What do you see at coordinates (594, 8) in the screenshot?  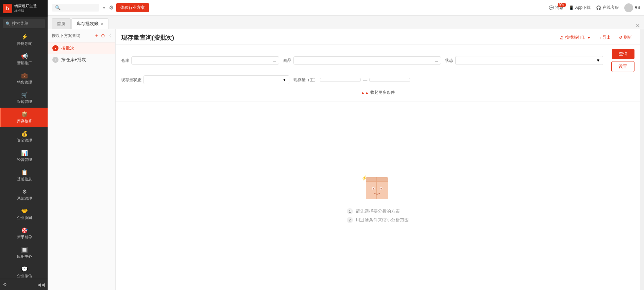 I see `topbar-right: 💬 消息 99+ 📱 App下载 🎧 在线客服 Rit` at bounding box center [594, 8].